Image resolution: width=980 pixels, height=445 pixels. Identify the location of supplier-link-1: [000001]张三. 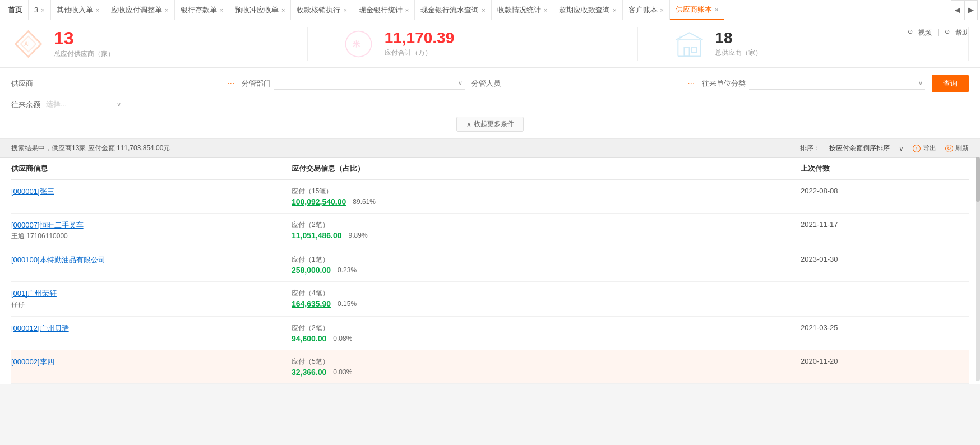
(33, 192).